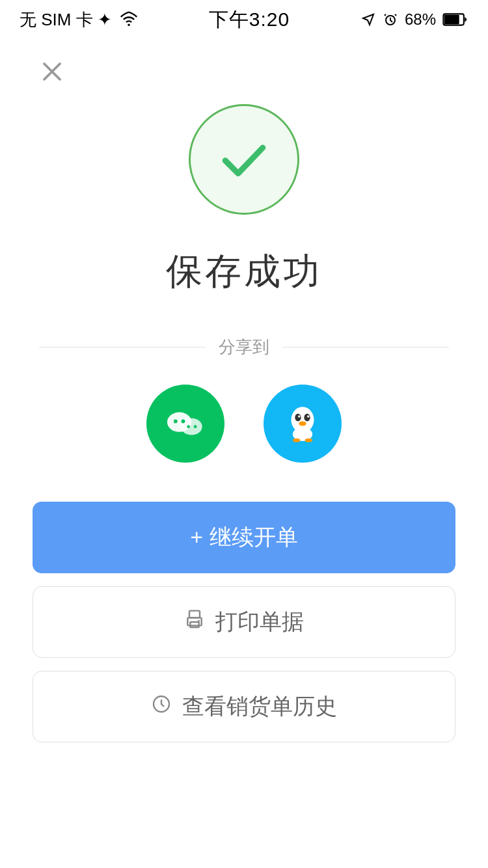  Describe the element at coordinates (244, 347) in the screenshot. I see `share-label: 分享到` at that location.